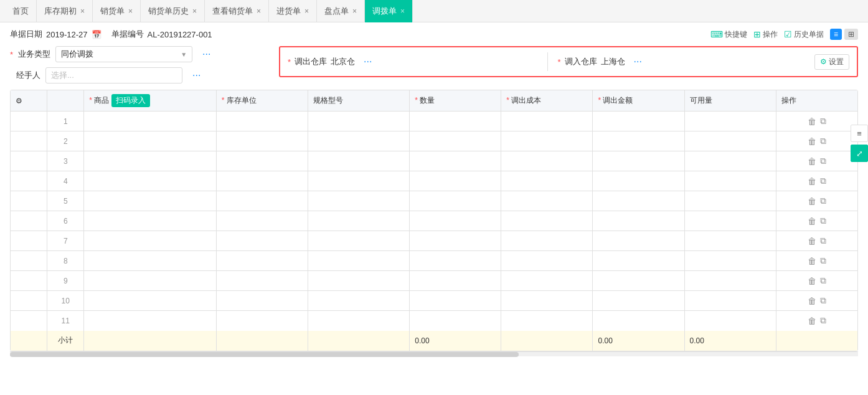 The image size is (868, 395). Describe the element at coordinates (766, 35) in the screenshot. I see `ops-btn: ⊞ 操作` at that location.